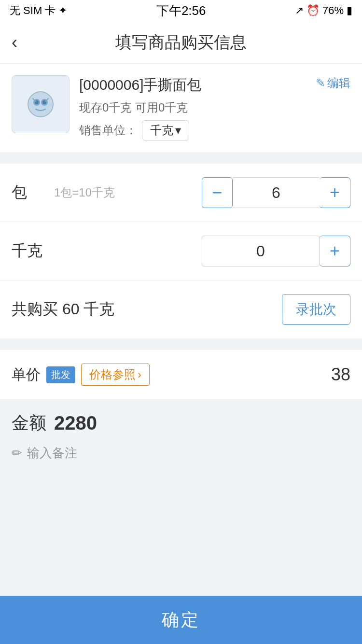 The width and height of the screenshot is (362, 644). What do you see at coordinates (181, 423) in the screenshot?
I see `amount-row: 金额 2280` at bounding box center [181, 423].